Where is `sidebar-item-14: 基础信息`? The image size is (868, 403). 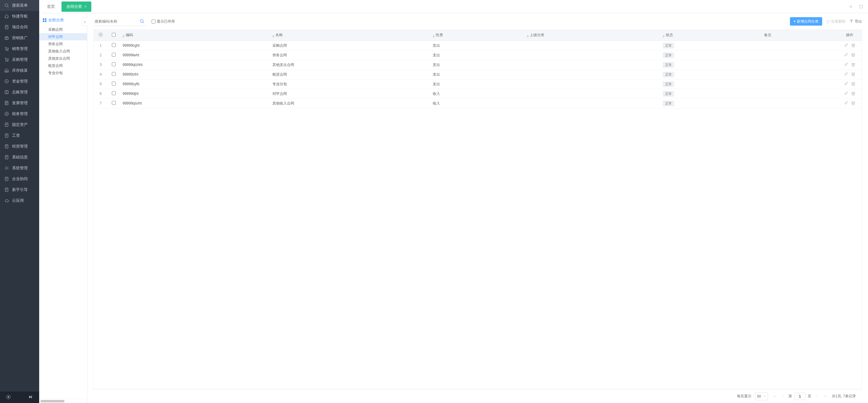 sidebar-item-14: 基础信息 is located at coordinates (20, 157).